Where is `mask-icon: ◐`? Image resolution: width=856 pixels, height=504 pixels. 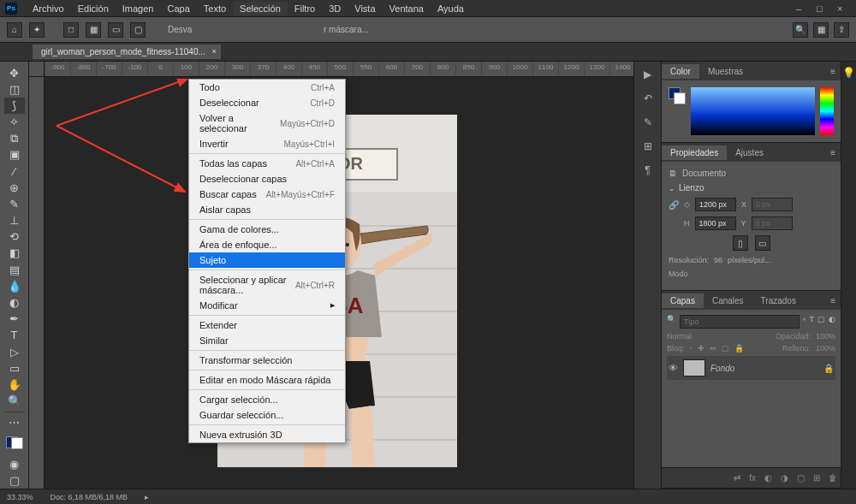 mask-icon: ◐ is located at coordinates (769, 477).